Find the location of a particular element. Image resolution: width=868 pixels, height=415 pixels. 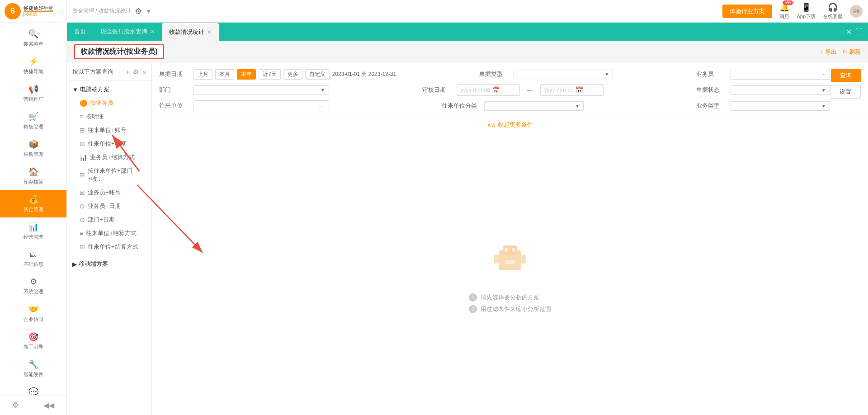

audit-to-placeholder: yyyy-mm-dd is located at coordinates (559, 90).